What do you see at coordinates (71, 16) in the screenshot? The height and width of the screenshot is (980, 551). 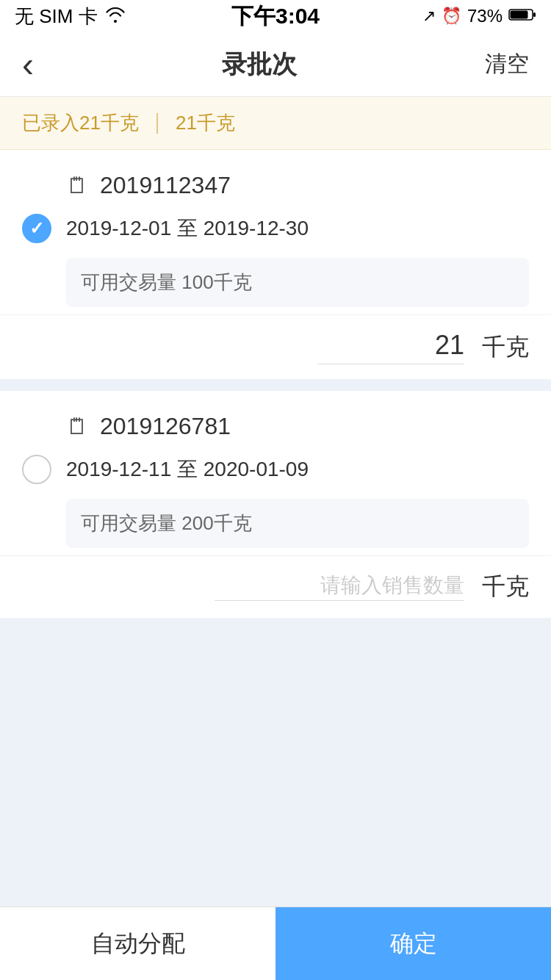 I see `status-left: 无 SIM 卡` at bounding box center [71, 16].